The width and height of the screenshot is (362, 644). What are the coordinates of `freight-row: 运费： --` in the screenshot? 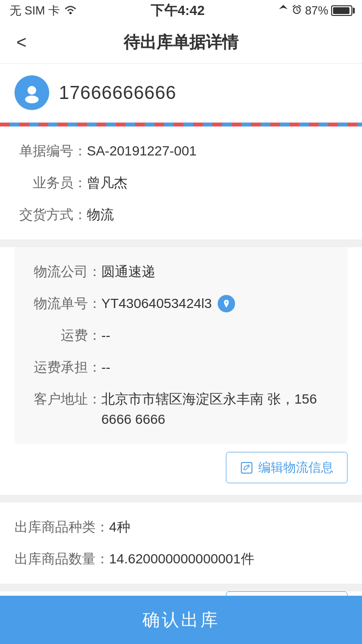 It's located at (181, 336).